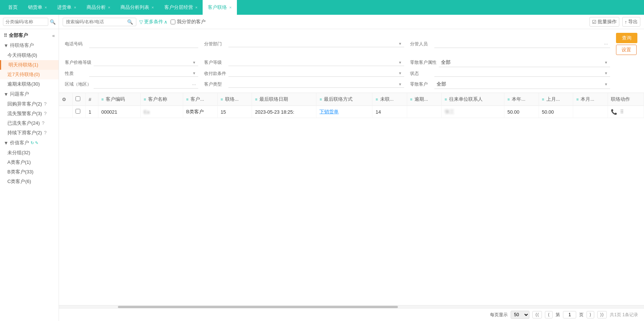 This screenshot has width=644, height=321. What do you see at coordinates (421, 84) in the screenshot?
I see `filter-retail-customer-label: 零散客户` at bounding box center [421, 84].